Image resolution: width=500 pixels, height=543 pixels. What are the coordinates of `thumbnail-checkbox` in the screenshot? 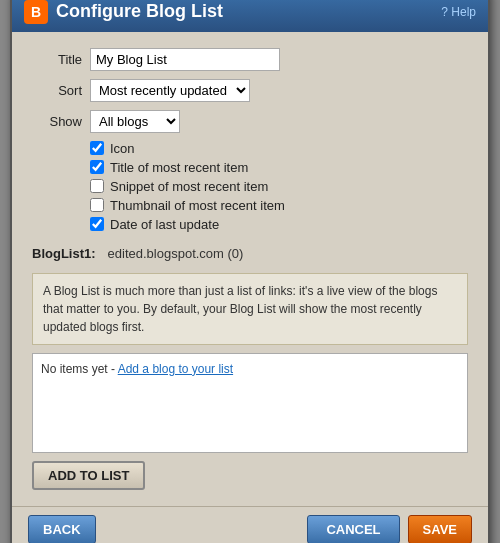 It's located at (97, 205).